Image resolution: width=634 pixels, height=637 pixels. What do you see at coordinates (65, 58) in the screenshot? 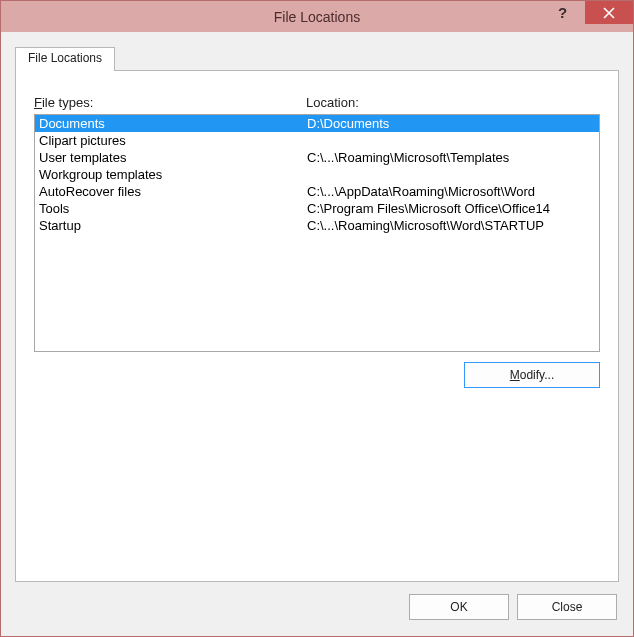
I see `tab-label: File Locations` at bounding box center [65, 58].